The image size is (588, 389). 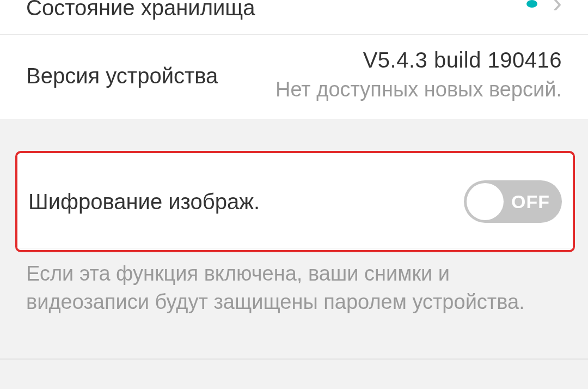 What do you see at coordinates (122, 76) in the screenshot?
I see `device-version-label: Версия устройства` at bounding box center [122, 76].